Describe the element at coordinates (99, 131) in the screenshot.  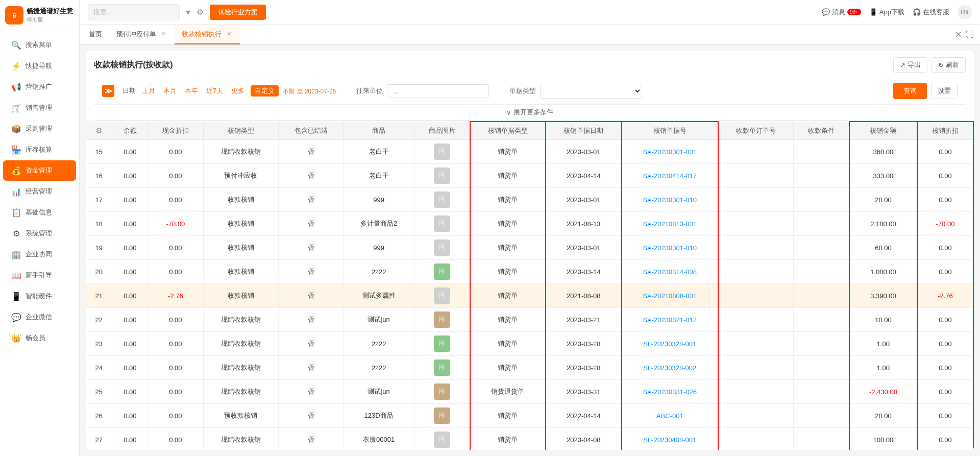
I see `settings-col-header: ⚙` at that location.